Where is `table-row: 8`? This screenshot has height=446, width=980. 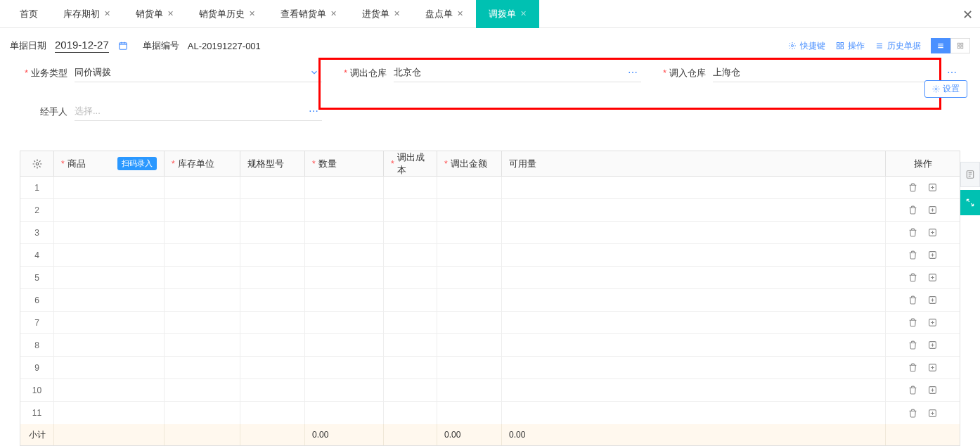 table-row: 8 is located at coordinates (490, 345).